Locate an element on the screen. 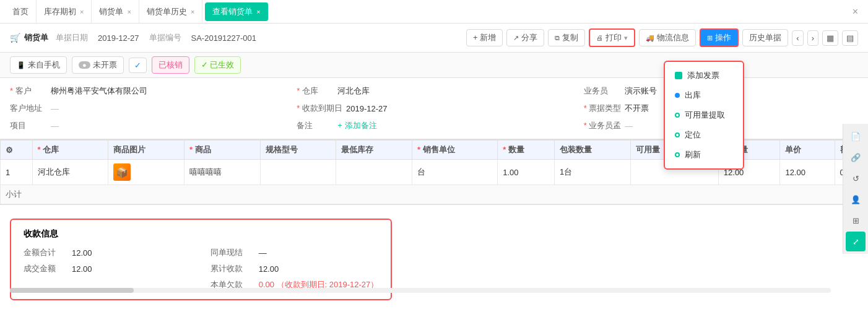 The height and width of the screenshot is (330, 868). print-button: 🖨 打印 ▾ is located at coordinates (612, 38).